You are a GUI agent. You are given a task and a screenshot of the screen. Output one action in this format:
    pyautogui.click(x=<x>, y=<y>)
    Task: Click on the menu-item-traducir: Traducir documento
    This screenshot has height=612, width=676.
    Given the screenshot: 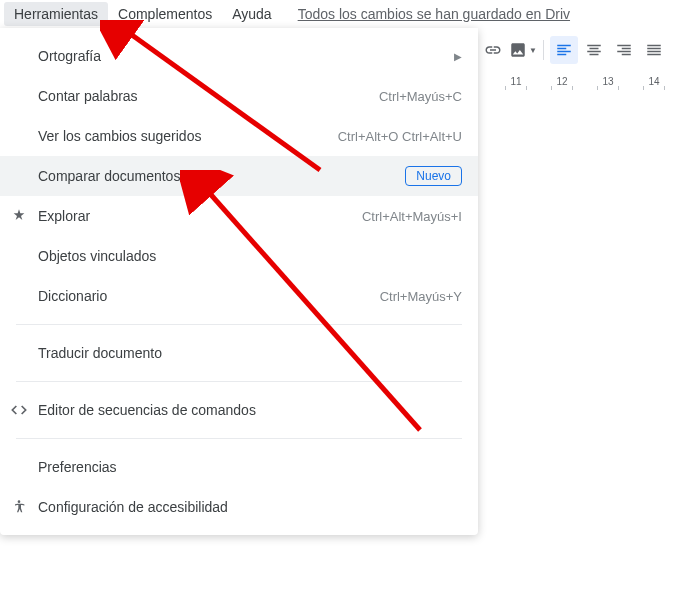 What is the action you would take?
    pyautogui.click(x=239, y=353)
    